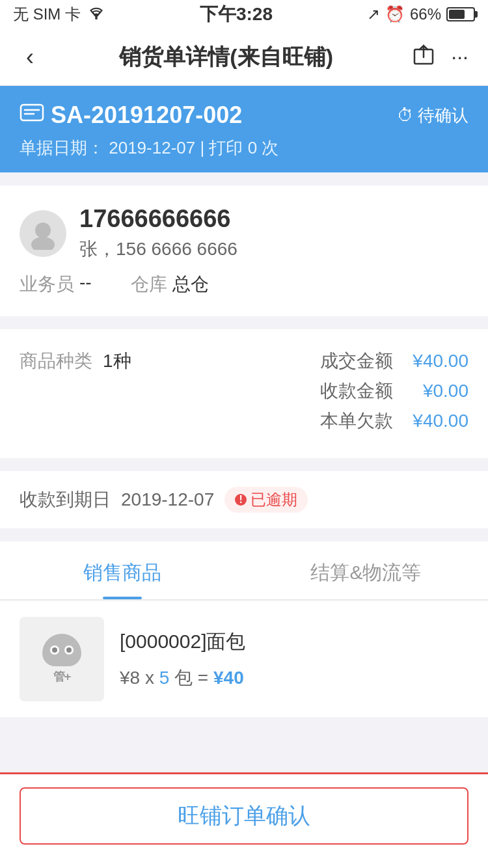 Image resolution: width=488 pixels, height=868 pixels. What do you see at coordinates (294, 660) in the screenshot?
I see `product-info: [0000002]面包 ¥8 x 5 包 = ¥40` at bounding box center [294, 660].